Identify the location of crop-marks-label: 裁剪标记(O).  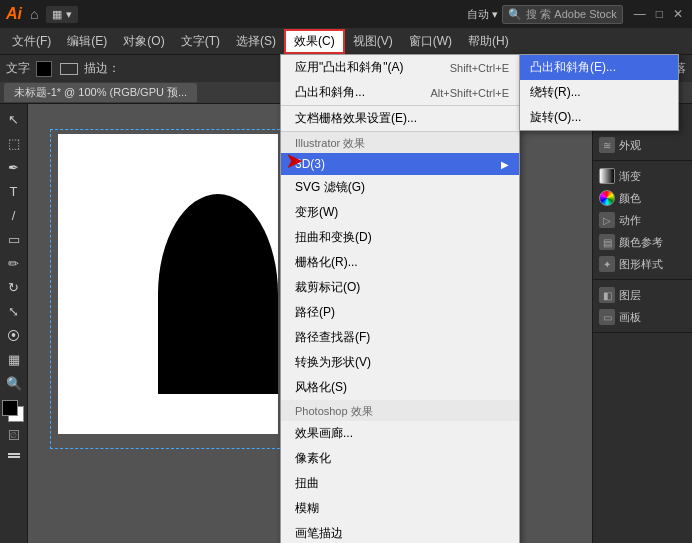
(328, 288).